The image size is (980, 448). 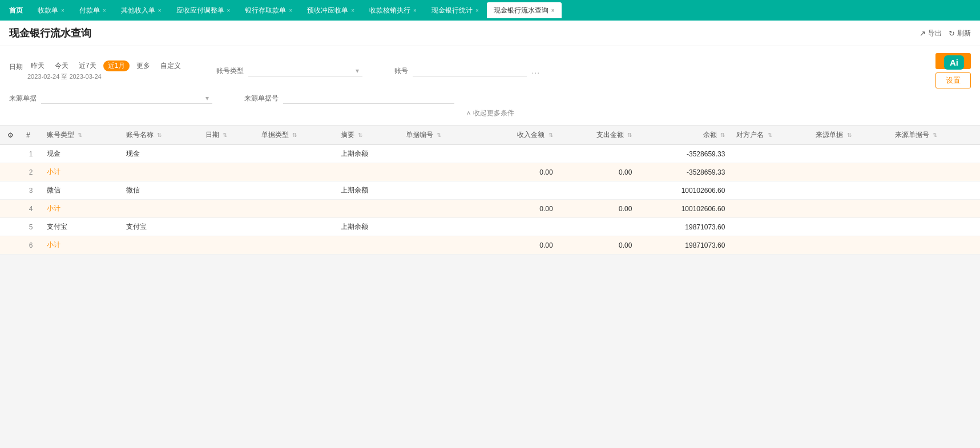 What do you see at coordinates (490, 172) in the screenshot?
I see `table-row: 2小计0.000.00-3528659.33` at bounding box center [490, 172].